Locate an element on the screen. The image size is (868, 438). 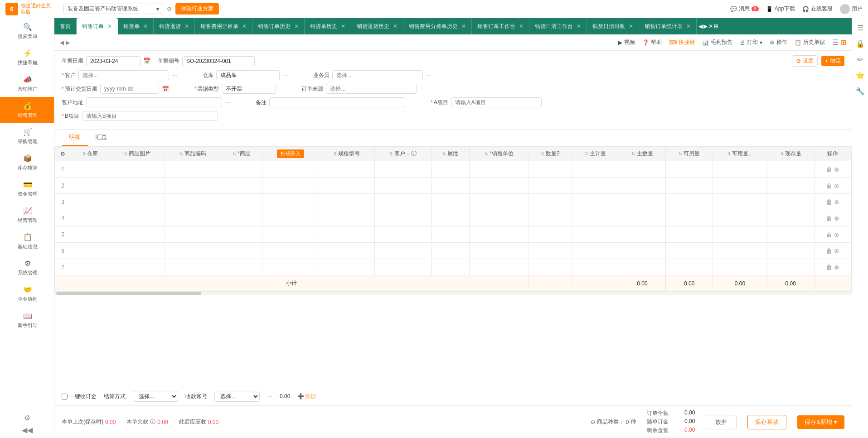
sidebar-item-system: ⚙ 系统管理 is located at coordinates (27, 268).